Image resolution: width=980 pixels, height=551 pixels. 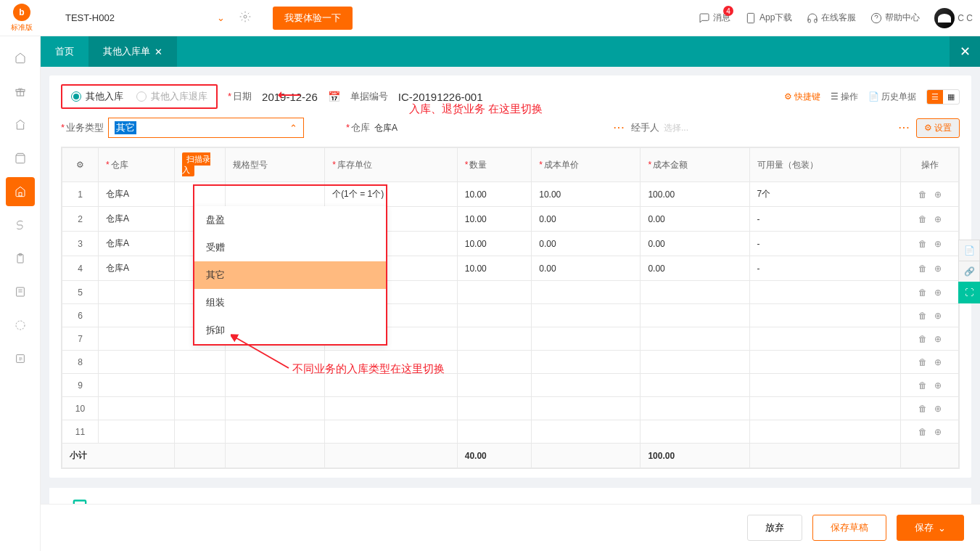 I want to click on handler-select: 选择..., so click(x=676, y=128).